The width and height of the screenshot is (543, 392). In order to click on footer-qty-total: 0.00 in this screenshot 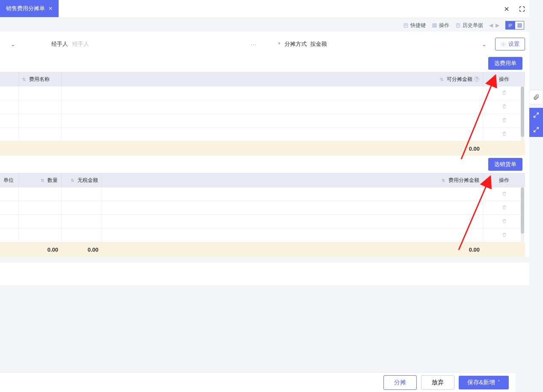, I will do `click(40, 250)`.